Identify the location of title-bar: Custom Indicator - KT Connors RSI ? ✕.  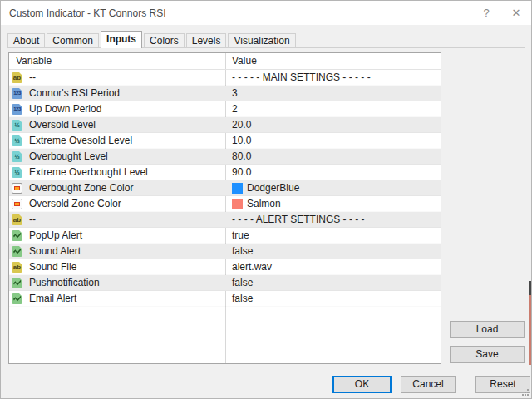
(266, 13).